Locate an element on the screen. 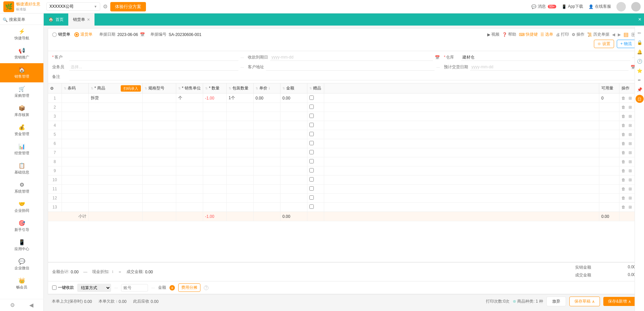 This screenshot has height=311, width=644. save-new-button: 保存&新增 ∧ is located at coordinates (619, 301).